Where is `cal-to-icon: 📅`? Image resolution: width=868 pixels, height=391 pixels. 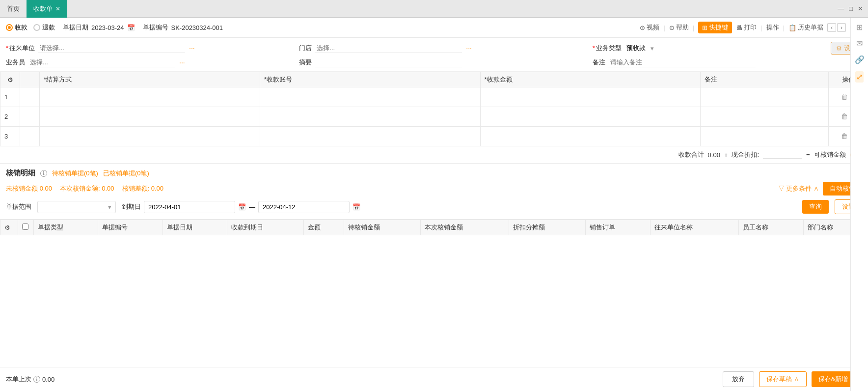 cal-to-icon: 📅 is located at coordinates (356, 207).